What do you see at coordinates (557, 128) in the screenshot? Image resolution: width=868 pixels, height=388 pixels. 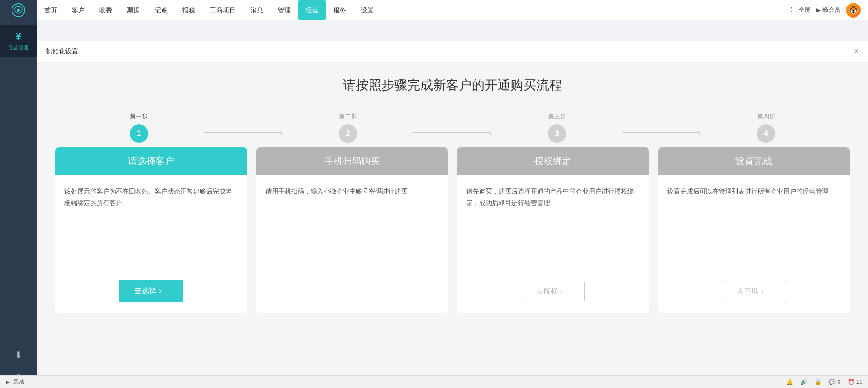 I see `step-unit-2: 第三步3` at bounding box center [557, 128].